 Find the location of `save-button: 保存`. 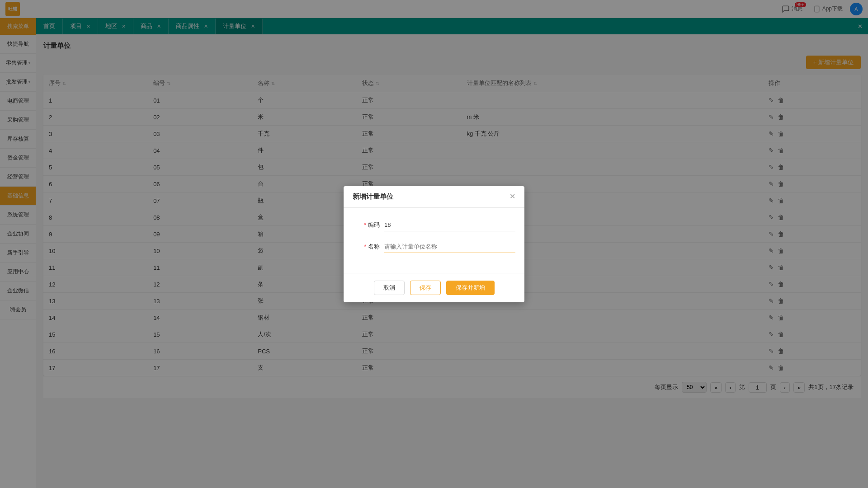

save-button: 保存 is located at coordinates (425, 288).